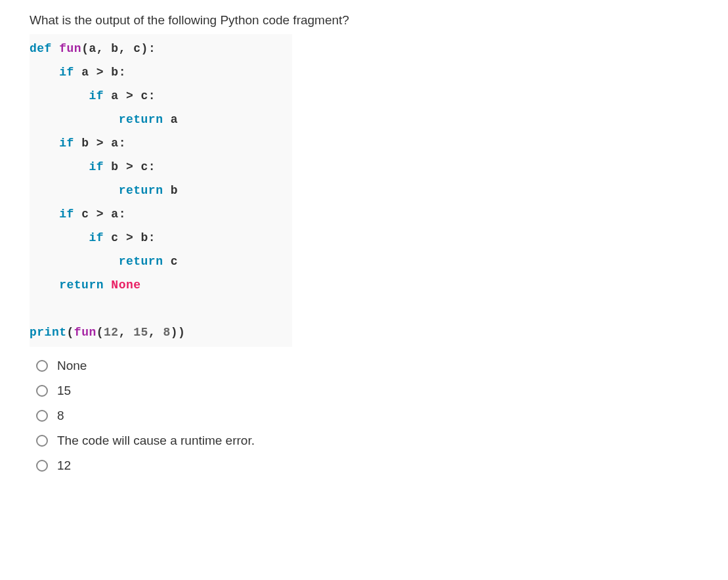  Describe the element at coordinates (368, 391) in the screenshot. I see `answer-option-15: 15` at that location.